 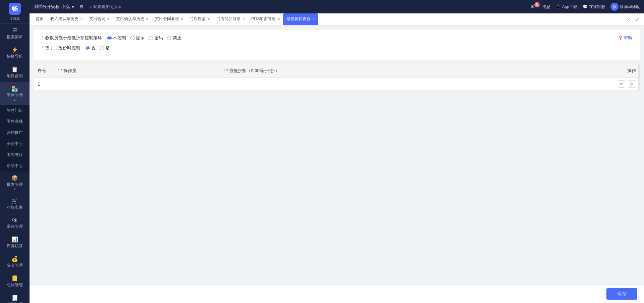 What do you see at coordinates (132, 19) in the screenshot?
I see `tab-payment-confirm-history: 支出确认单历史 ×` at bounding box center [132, 19].